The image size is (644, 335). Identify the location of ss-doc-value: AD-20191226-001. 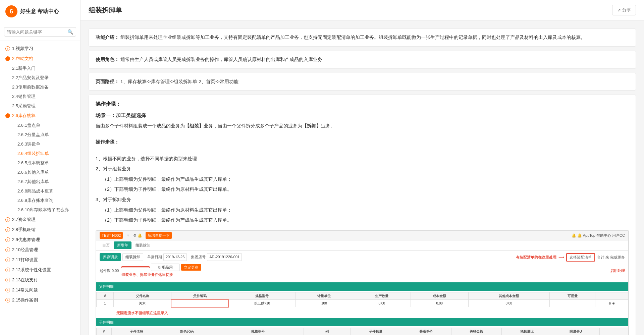
(224, 257).